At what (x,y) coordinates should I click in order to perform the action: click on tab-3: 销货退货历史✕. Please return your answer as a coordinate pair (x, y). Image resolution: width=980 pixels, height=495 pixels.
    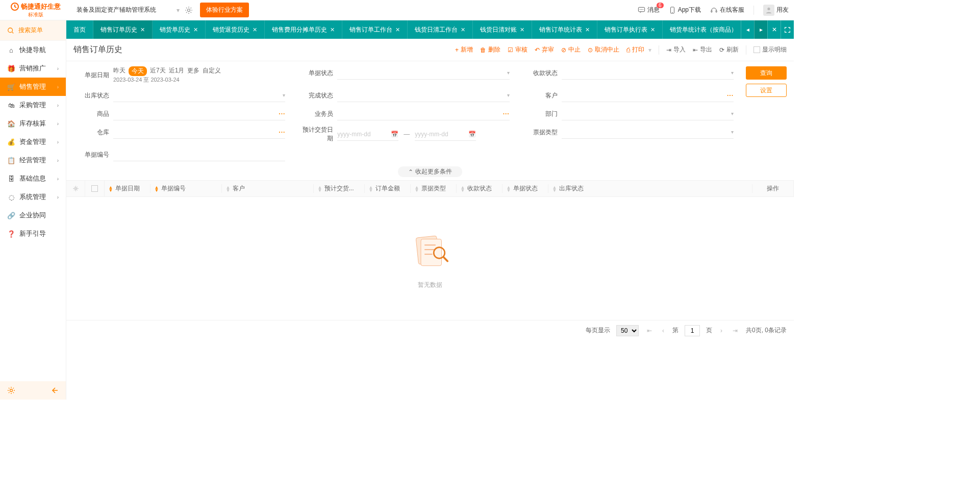
    Looking at the image, I should click on (235, 30).